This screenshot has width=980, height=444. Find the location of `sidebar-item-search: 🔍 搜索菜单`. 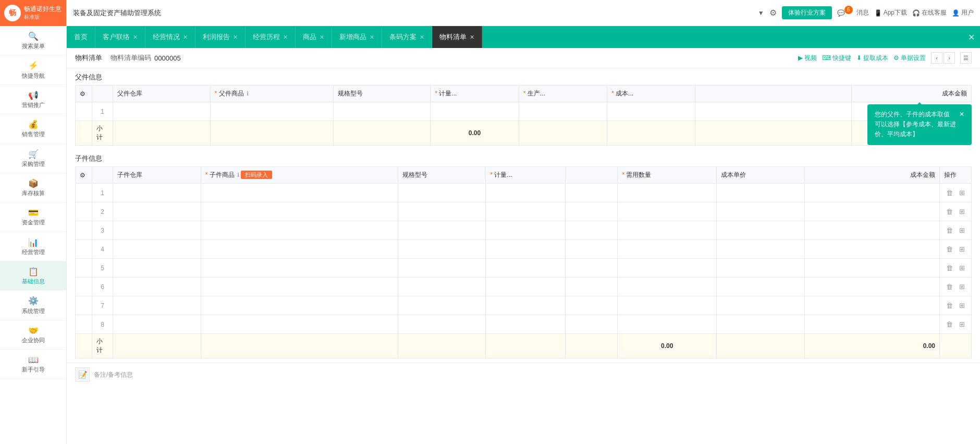

sidebar-item-search: 🔍 搜索菜单 is located at coordinates (33, 41).